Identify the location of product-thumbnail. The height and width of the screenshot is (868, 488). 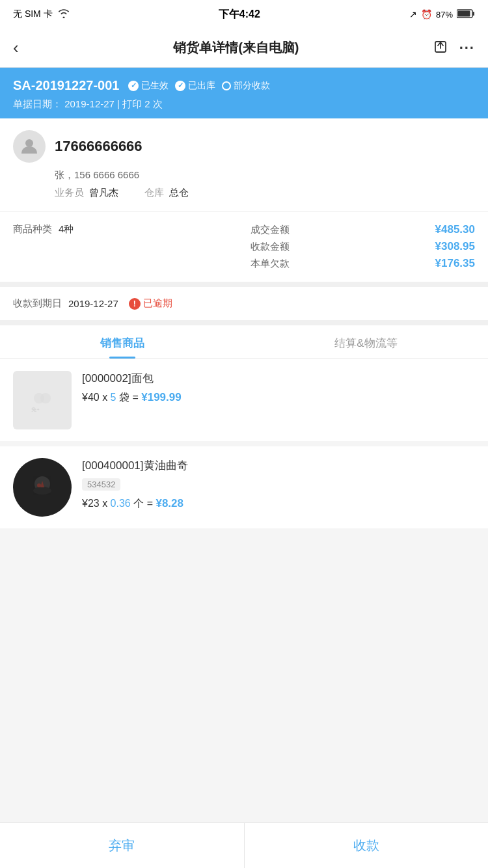
(42, 487).